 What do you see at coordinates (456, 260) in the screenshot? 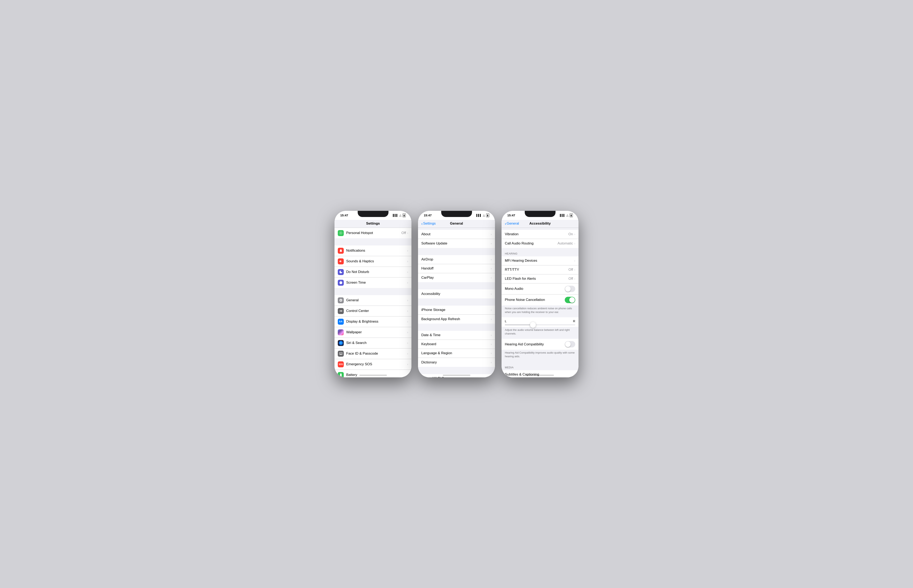
I see `airdrop-label: AirDrop` at bounding box center [456, 260].